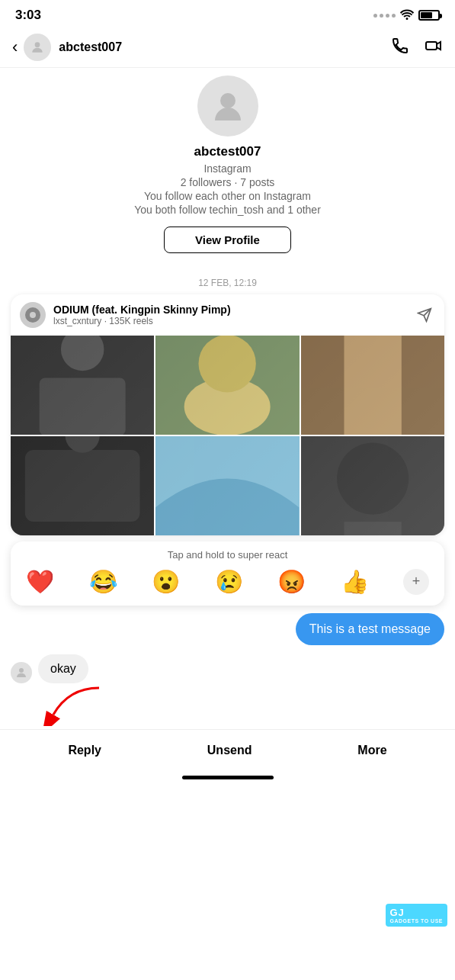 This screenshot has width=455, height=980. What do you see at coordinates (416, 582) in the screenshot?
I see `add-reaction-button: +` at bounding box center [416, 582].